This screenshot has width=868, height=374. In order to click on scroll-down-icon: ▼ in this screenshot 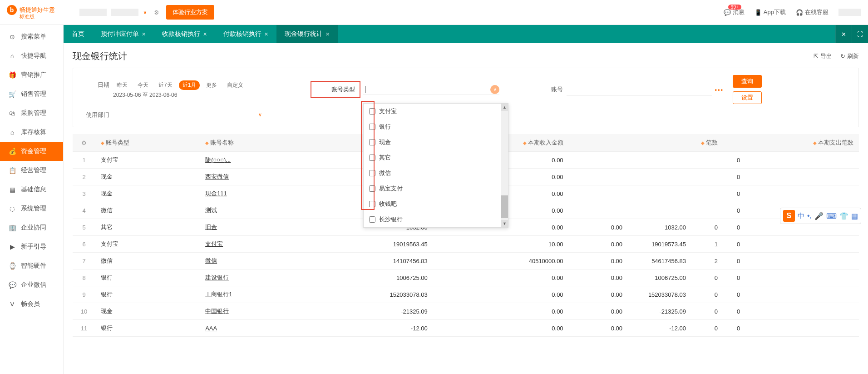, I will do `click(504, 224)`.